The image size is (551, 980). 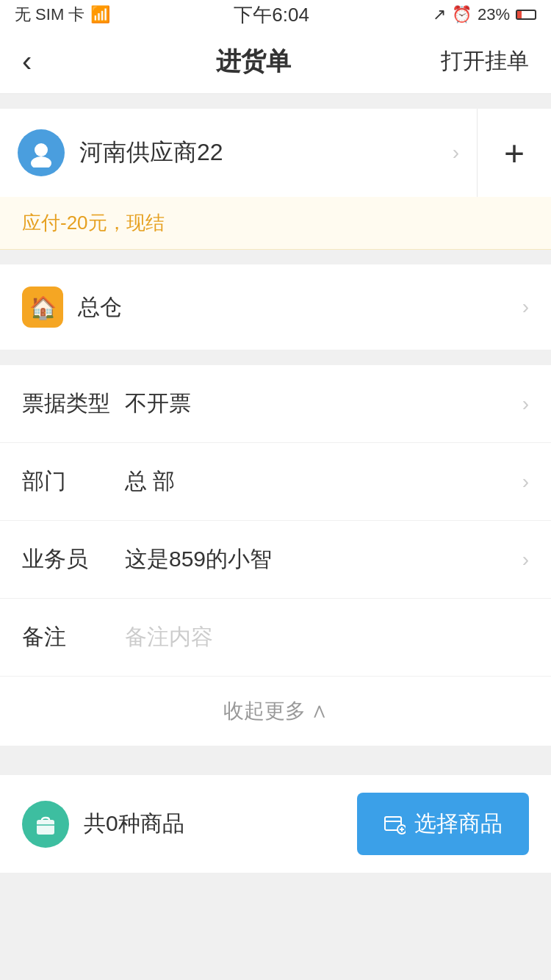 What do you see at coordinates (276, 62) in the screenshot?
I see `nav-bar: ‹ 进货单 打开挂单` at bounding box center [276, 62].